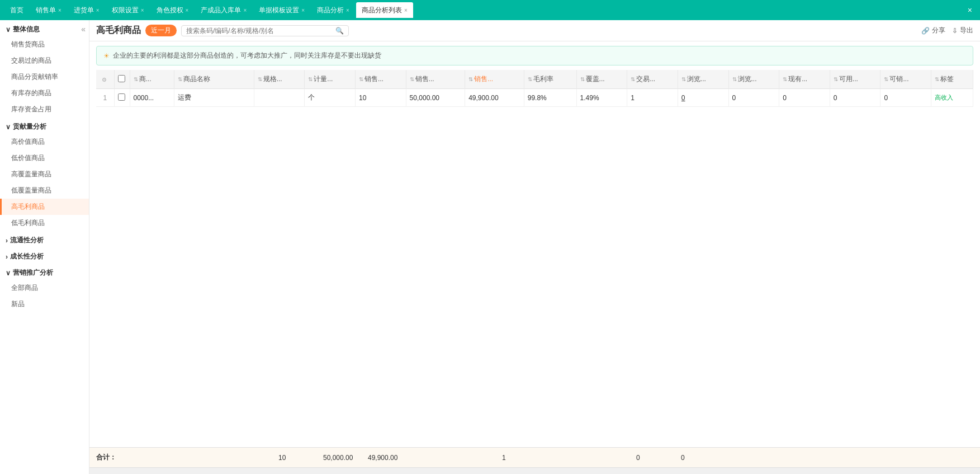 The height and width of the screenshot is (474, 980). Describe the element at coordinates (45, 175) in the screenshot. I see `sidebar-item-high-coverage: 高覆盖量商品` at that location.